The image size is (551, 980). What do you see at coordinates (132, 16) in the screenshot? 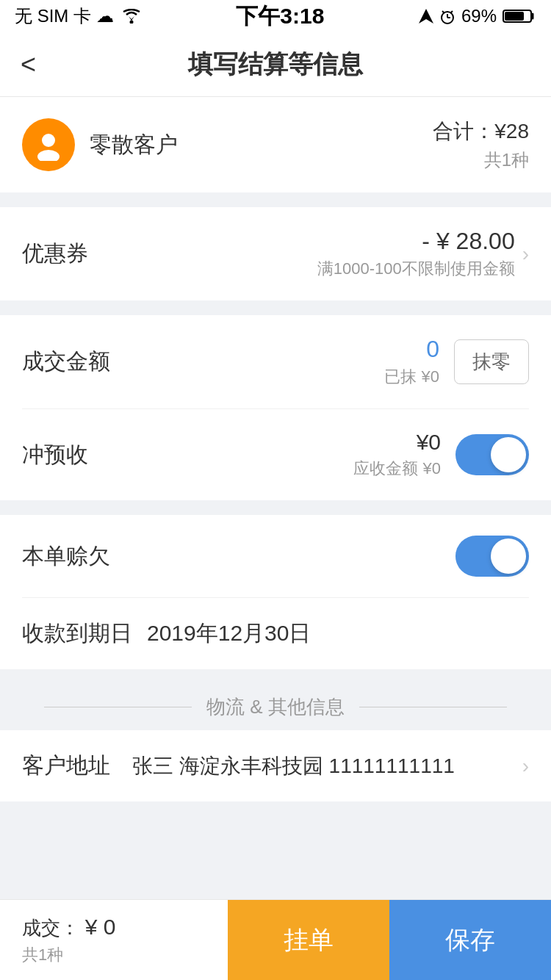
I see `wifi-icon` at bounding box center [132, 16].